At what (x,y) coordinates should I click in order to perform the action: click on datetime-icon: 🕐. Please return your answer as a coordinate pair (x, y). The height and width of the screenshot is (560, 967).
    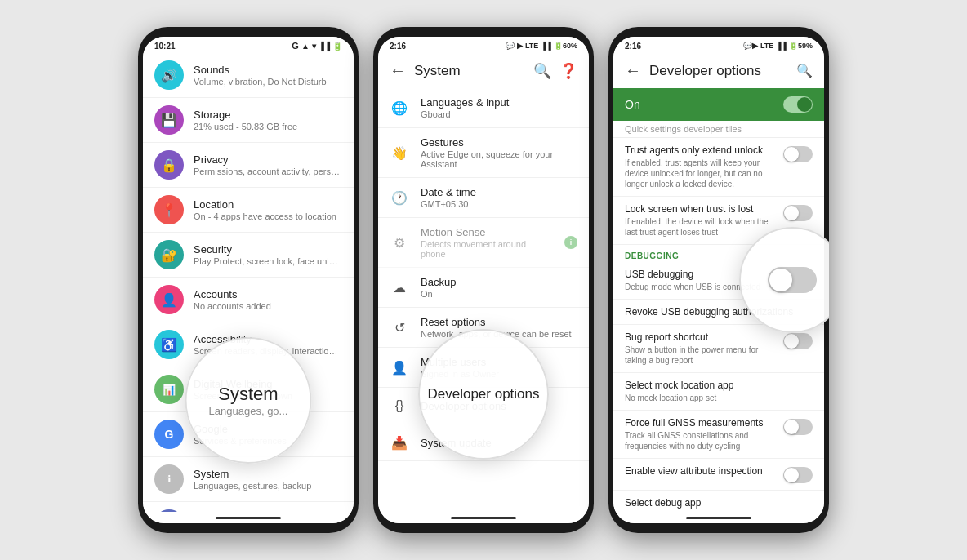
    Looking at the image, I should click on (399, 198).